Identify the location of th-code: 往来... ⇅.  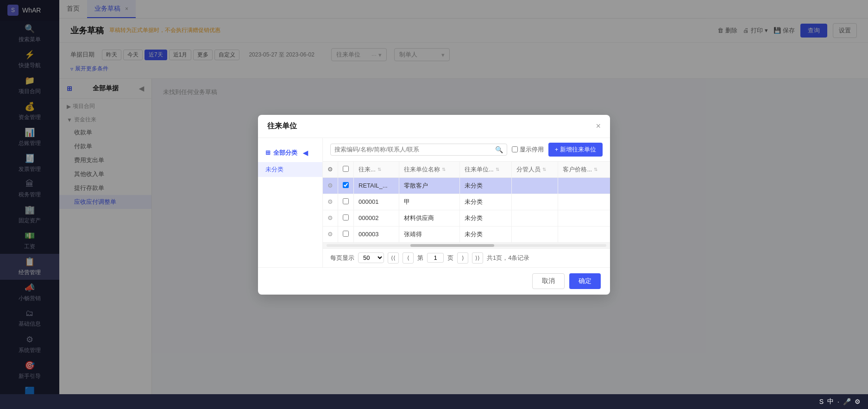
(377, 170).